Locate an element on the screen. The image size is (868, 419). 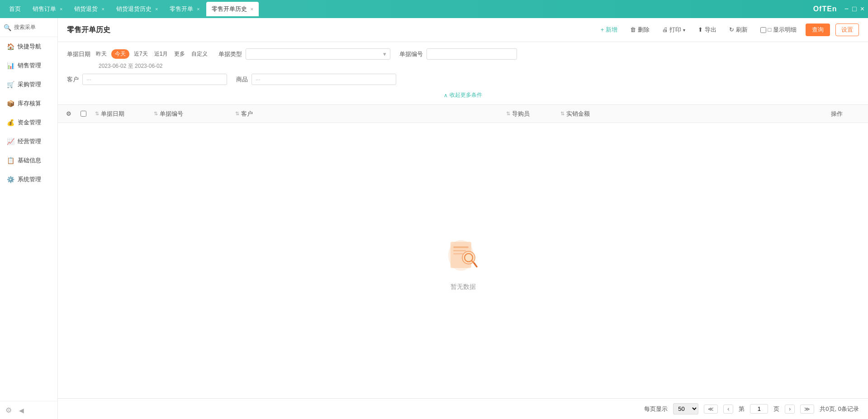
product-filter: 商品 ··· is located at coordinates (316, 80).